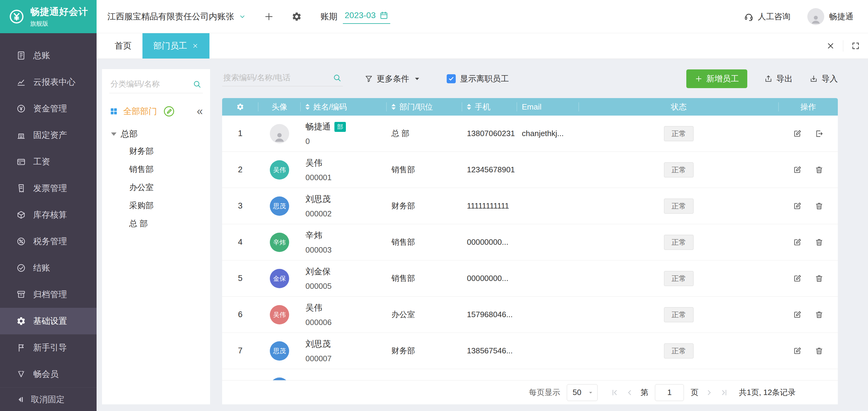  What do you see at coordinates (488, 278) in the screenshot?
I see `employee-phone: 00000000...` at bounding box center [488, 278].